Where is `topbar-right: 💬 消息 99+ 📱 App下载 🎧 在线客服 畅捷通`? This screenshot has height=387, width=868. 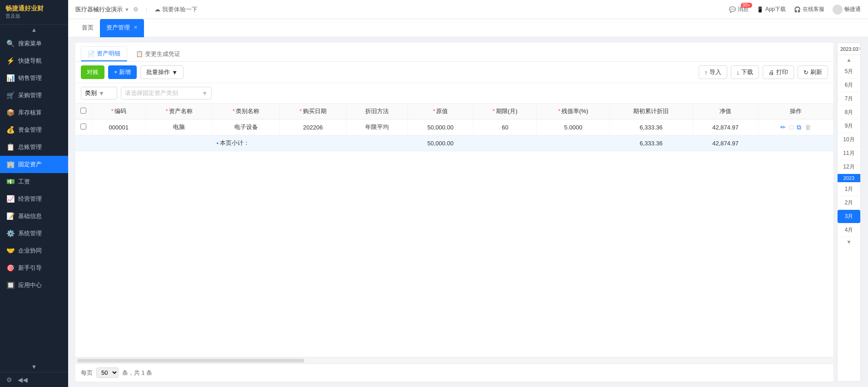 topbar-right: 💬 消息 99+ 📱 App下载 🎧 在线客服 畅捷通 is located at coordinates (795, 10).